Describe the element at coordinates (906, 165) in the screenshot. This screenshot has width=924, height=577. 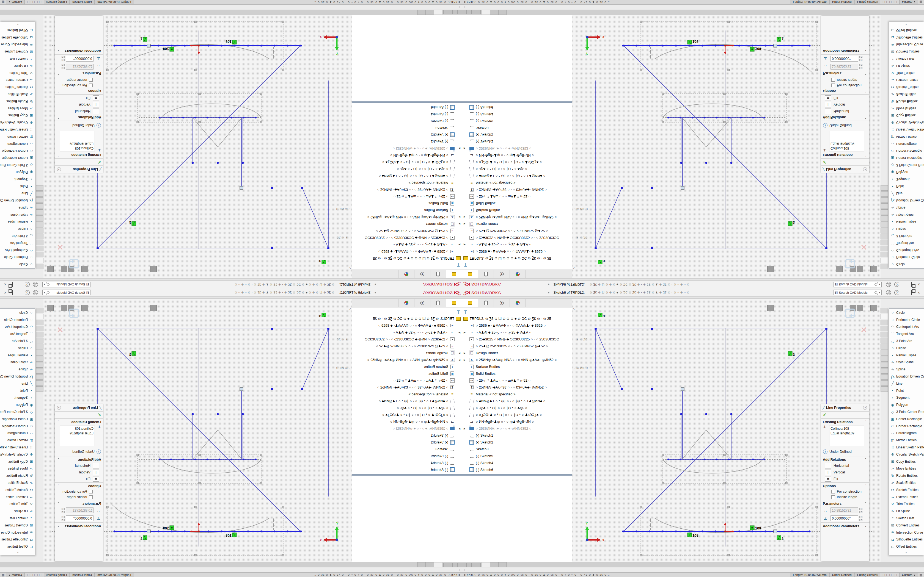
I see `tool-menu-item: ◇ 3 Point Center Recta...` at that location.